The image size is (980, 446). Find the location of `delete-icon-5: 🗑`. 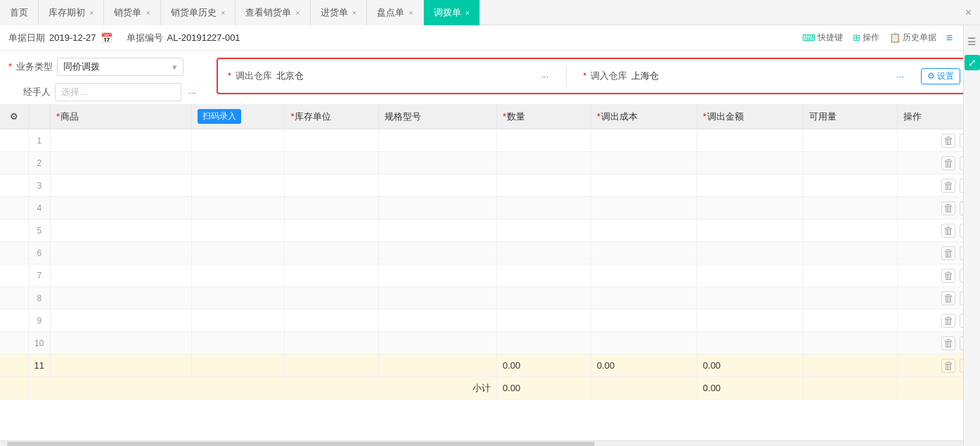

delete-icon-5: 🗑 is located at coordinates (948, 231).